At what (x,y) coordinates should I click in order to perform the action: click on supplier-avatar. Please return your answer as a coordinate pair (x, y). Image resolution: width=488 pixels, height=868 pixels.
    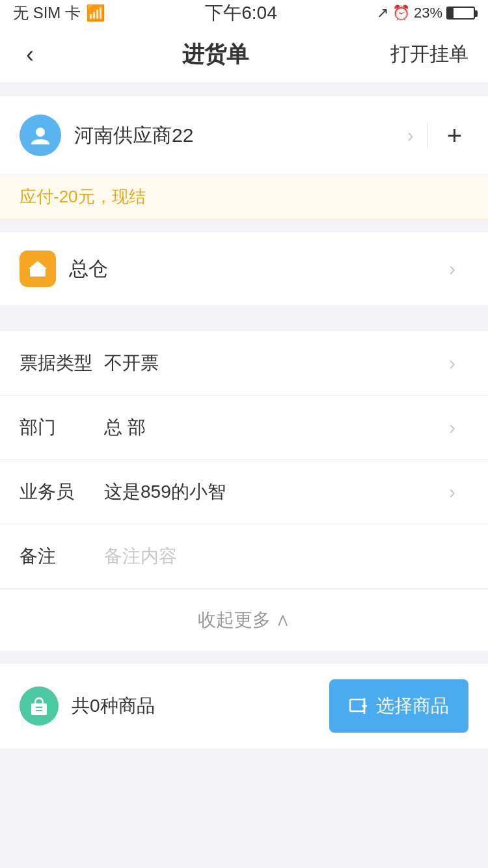
    Looking at the image, I should click on (40, 135).